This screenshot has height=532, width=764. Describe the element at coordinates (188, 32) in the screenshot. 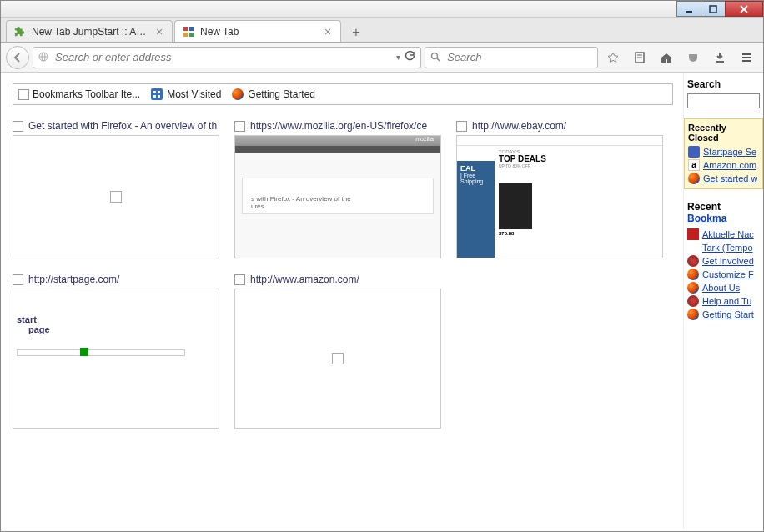

I see `jumpstart-icon` at that location.